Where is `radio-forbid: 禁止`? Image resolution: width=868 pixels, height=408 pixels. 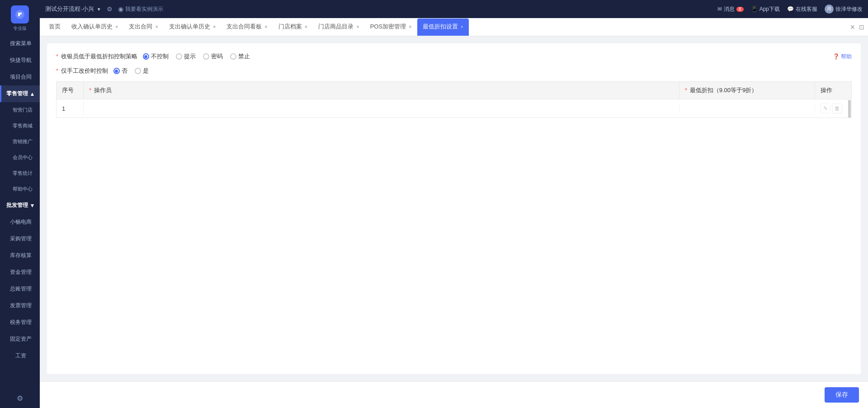
radio-forbid: 禁止 is located at coordinates (240, 56).